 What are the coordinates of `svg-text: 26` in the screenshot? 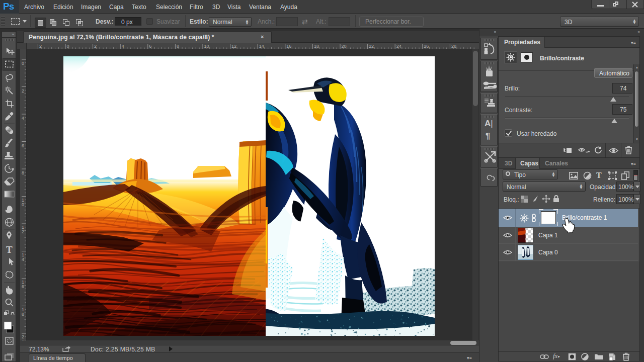 It's located at (426, 46).